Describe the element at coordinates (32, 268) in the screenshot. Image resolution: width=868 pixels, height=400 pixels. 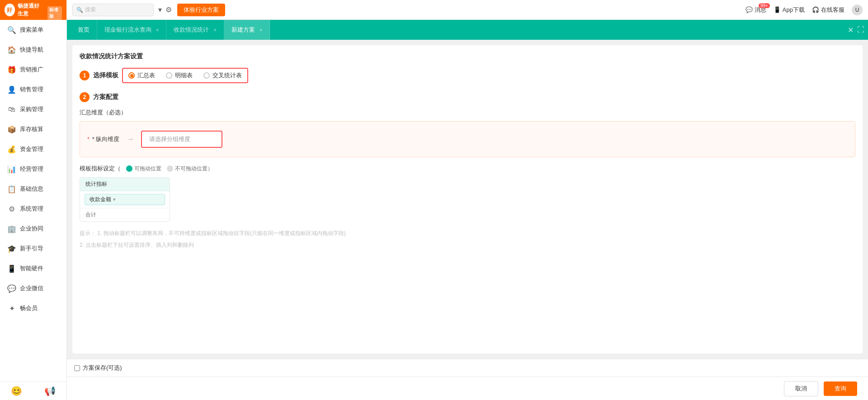
I see `sidebar-item-label: 智能硬件` at that location.